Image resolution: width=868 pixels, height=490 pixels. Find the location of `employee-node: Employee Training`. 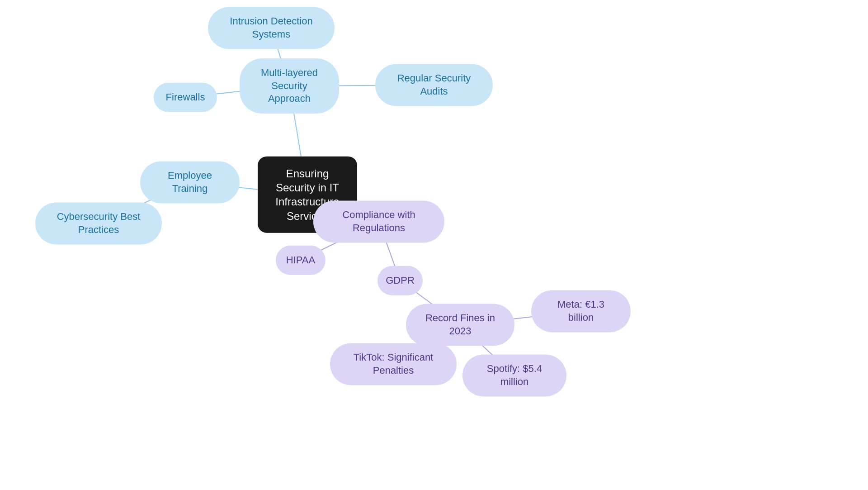

employee-node: Employee Training is located at coordinates (190, 182).